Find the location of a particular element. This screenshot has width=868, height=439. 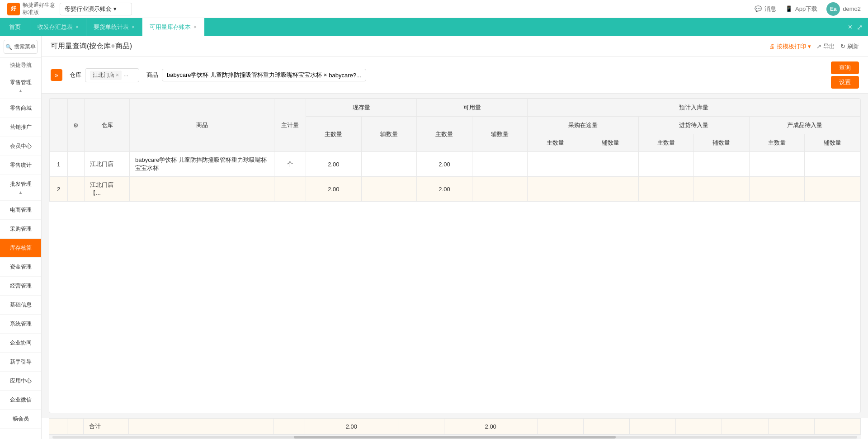

cell-settings is located at coordinates (76, 189).